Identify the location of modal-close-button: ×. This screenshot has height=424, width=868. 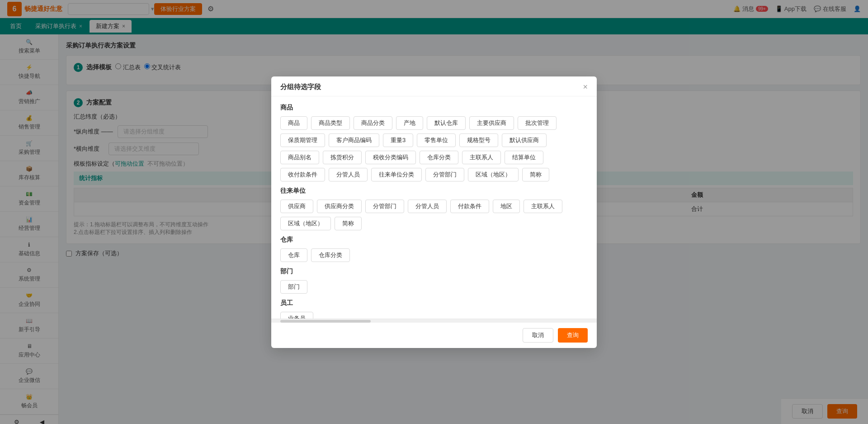
(585, 87).